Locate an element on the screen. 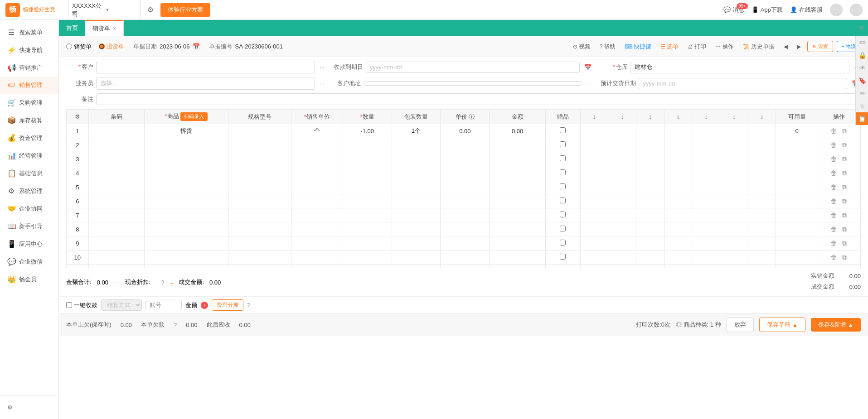 This screenshot has height=419, width=868. minus-icon: — is located at coordinates (117, 283).